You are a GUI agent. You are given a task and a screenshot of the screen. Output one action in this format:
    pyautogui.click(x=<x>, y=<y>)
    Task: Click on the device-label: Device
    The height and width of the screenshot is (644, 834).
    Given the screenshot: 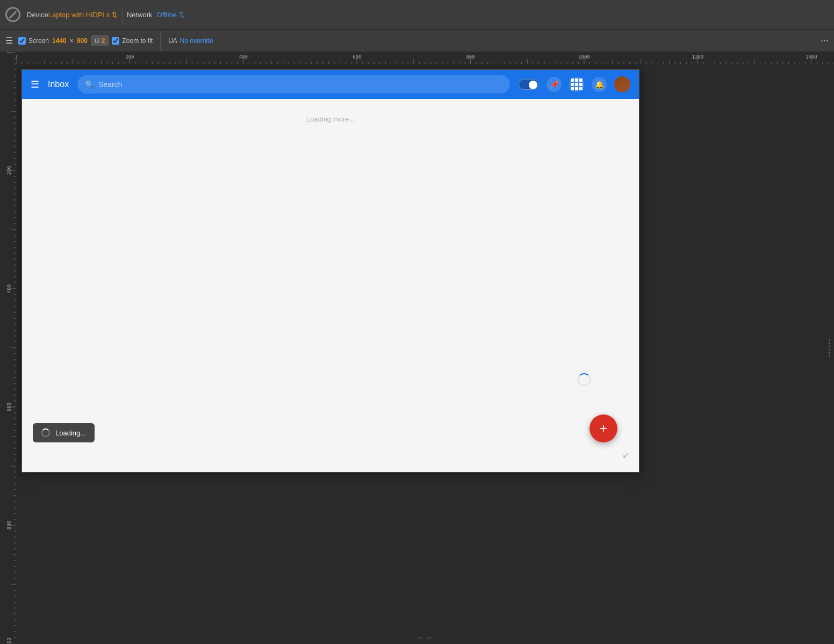 What is the action you would take?
    pyautogui.click(x=38, y=15)
    